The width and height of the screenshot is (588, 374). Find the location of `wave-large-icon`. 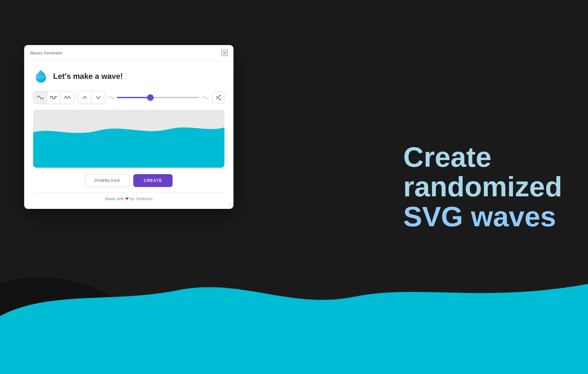

wave-large-icon is located at coordinates (205, 98).